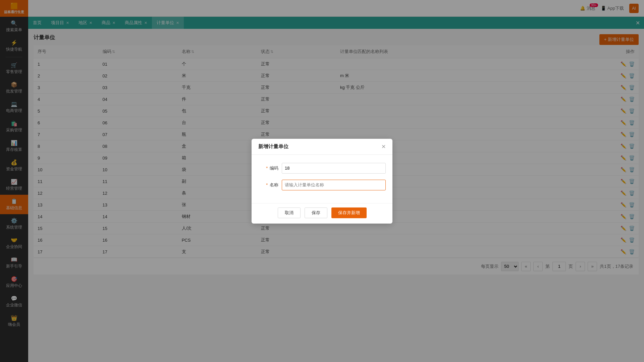 The width and height of the screenshot is (644, 362). I want to click on modal-title: 新增计量单位, so click(273, 147).